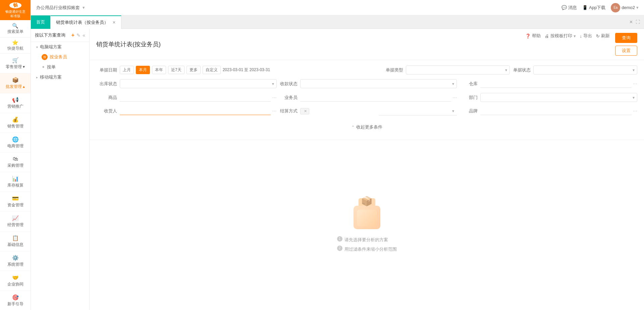 This screenshot has height=310, width=644. Describe the element at coordinates (212, 70) in the screenshot. I see `date-custom: 自定义` at that location.